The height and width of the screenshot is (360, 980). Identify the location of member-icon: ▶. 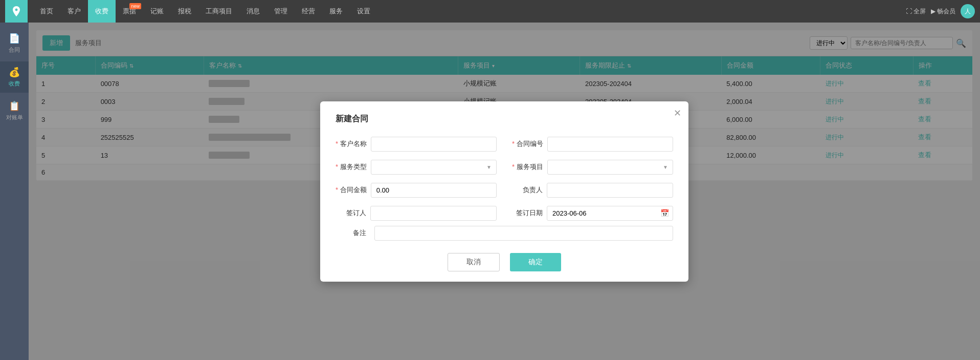
(933, 11).